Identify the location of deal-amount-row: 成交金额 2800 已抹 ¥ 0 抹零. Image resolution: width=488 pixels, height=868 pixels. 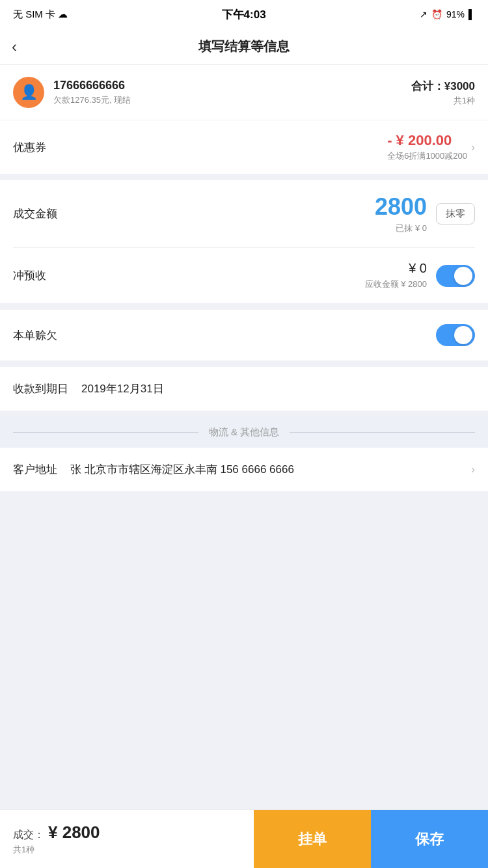
(244, 214).